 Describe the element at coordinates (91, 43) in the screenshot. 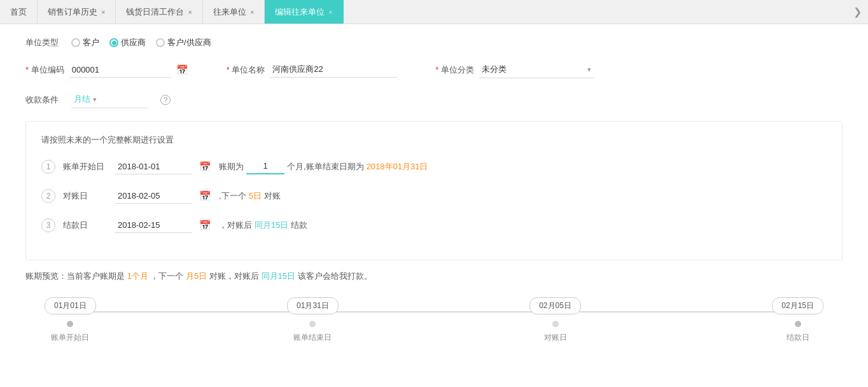

I see `radio-customer-label: 客户` at that location.